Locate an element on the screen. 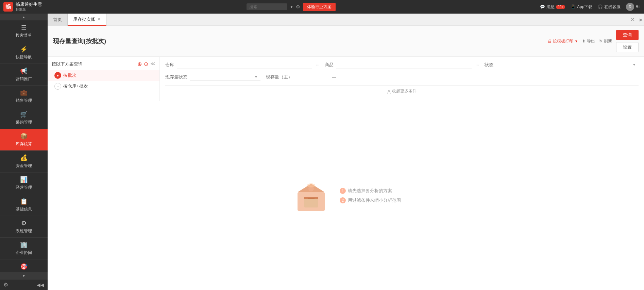 The height and width of the screenshot is (290, 644). sidebar-scroll-up: ▲ is located at coordinates (24, 17).